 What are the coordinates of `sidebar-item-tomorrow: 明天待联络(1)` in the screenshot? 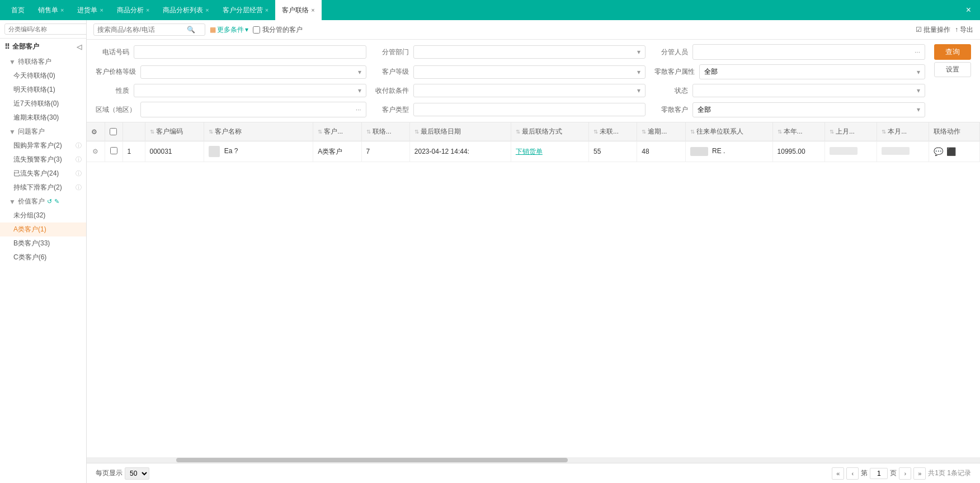 It's located at (43, 89).